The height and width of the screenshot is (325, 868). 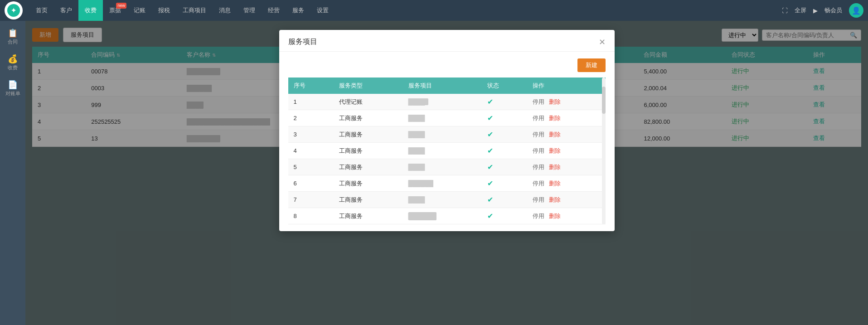 What do you see at coordinates (311, 151) in the screenshot?
I see `modal-cell-seq: 4` at bounding box center [311, 151].